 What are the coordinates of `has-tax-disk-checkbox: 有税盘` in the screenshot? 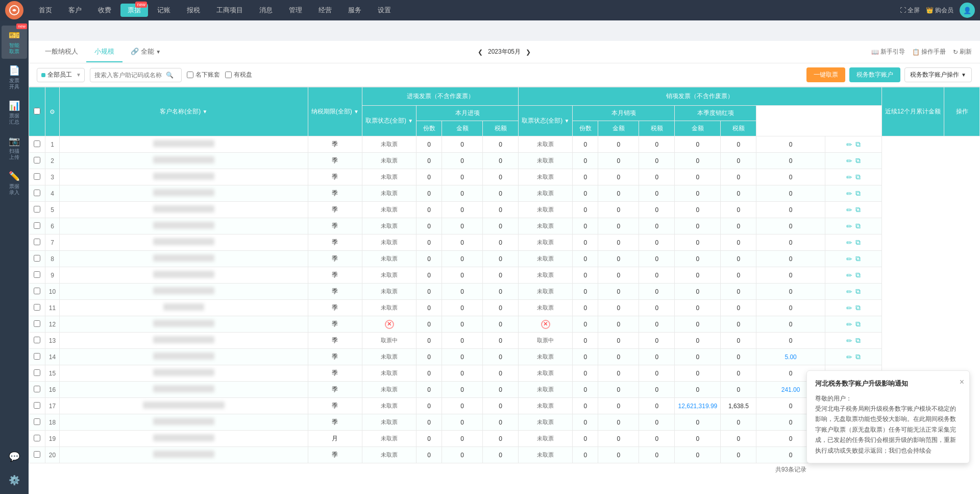 It's located at (239, 75).